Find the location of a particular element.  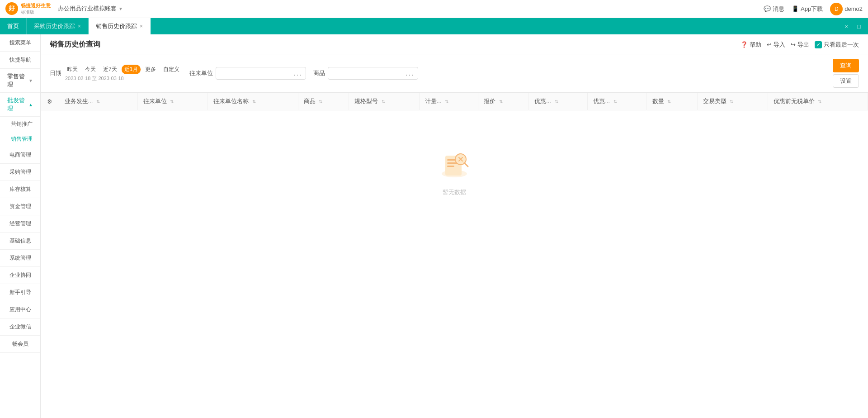

sort-icon-discount1: ⇅ is located at coordinates (557, 101).